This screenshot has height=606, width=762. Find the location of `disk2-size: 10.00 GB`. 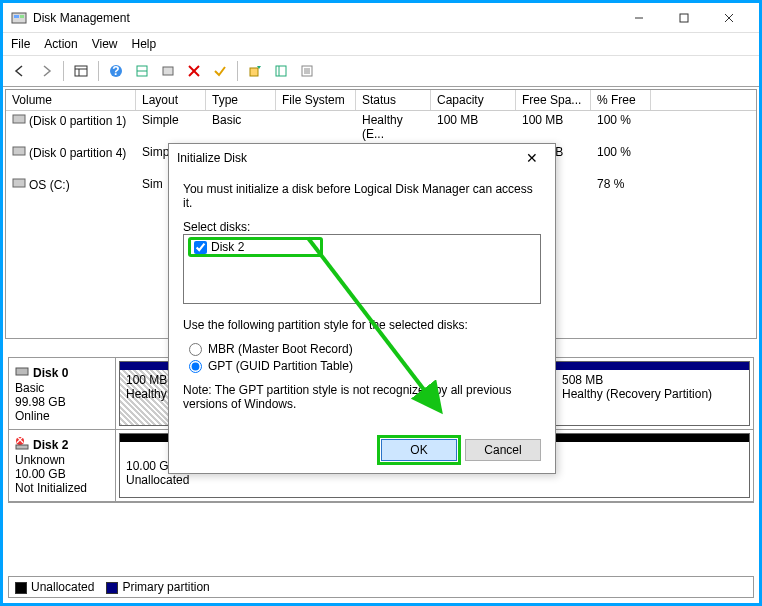

disk2-size: 10.00 GB is located at coordinates (62, 474).